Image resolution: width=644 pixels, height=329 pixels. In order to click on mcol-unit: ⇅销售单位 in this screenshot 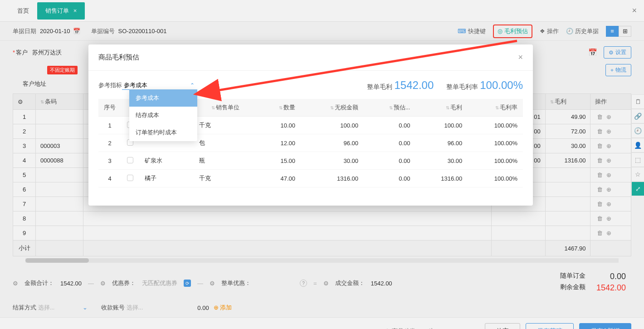, I will do `click(225, 108)`.